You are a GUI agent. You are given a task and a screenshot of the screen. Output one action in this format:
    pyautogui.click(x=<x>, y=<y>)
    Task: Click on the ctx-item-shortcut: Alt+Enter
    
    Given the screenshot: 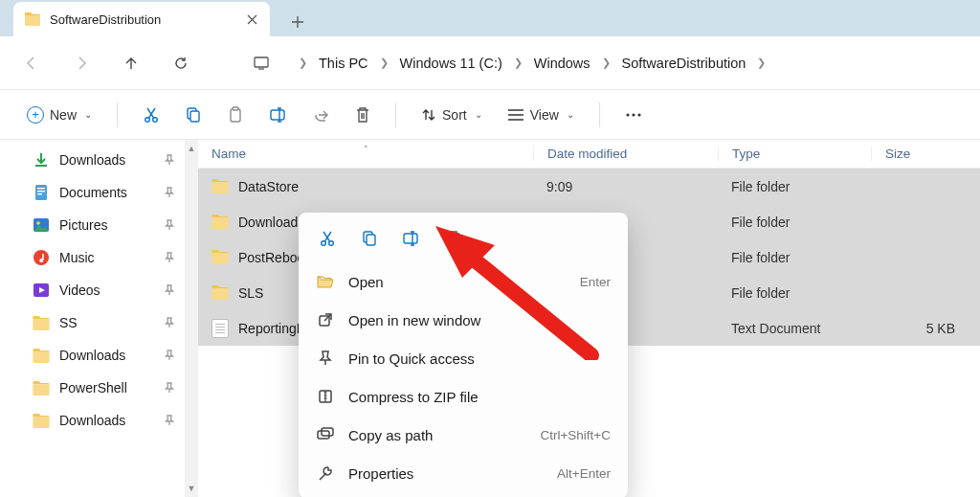 What is the action you would take?
    pyautogui.click(x=584, y=473)
    